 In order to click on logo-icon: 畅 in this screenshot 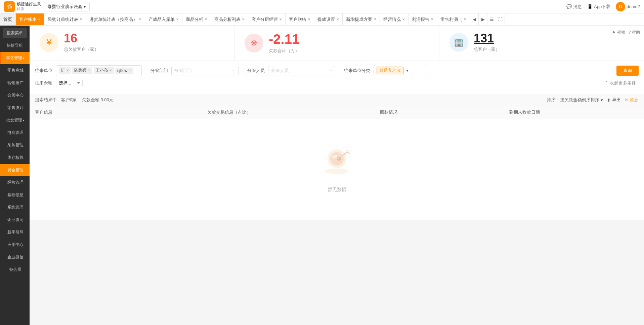, I will do `click(9, 7)`.